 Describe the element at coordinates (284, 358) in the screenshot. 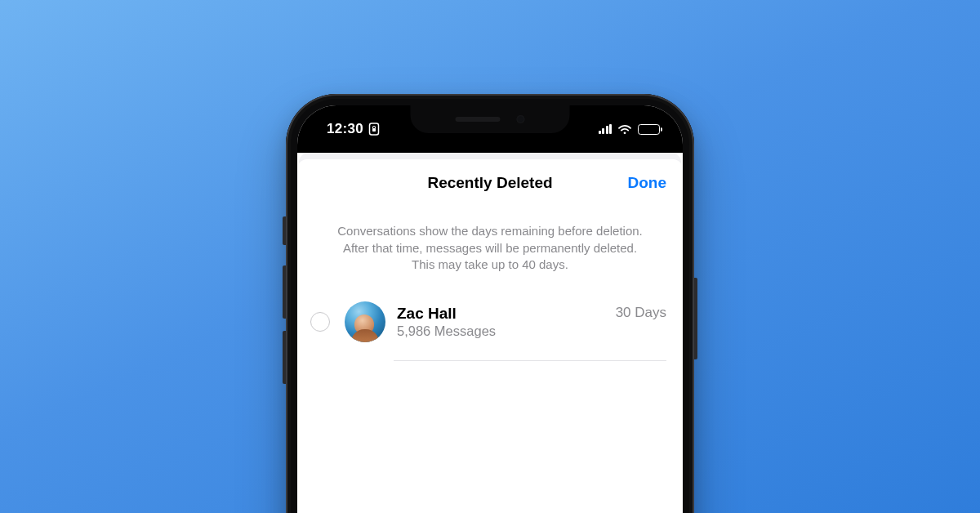

I see `volume-down-button` at that location.